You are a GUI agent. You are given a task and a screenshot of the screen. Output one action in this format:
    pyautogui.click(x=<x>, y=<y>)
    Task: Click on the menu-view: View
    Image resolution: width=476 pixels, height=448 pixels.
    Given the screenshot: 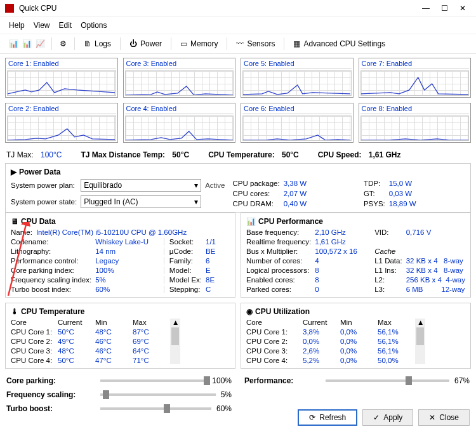 What is the action you would take?
    pyautogui.click(x=42, y=25)
    